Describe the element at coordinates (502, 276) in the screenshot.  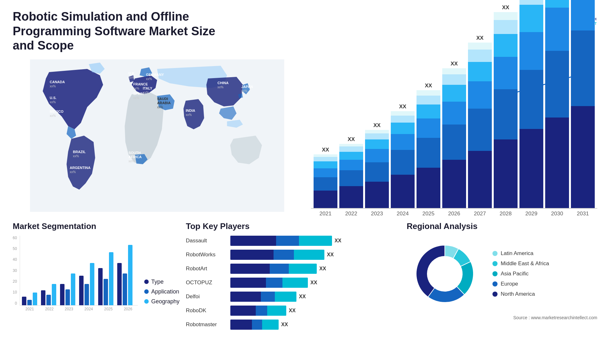
I see `regional-section: Regional Analysis Latin AmericaMiddle Ea…` at that location.